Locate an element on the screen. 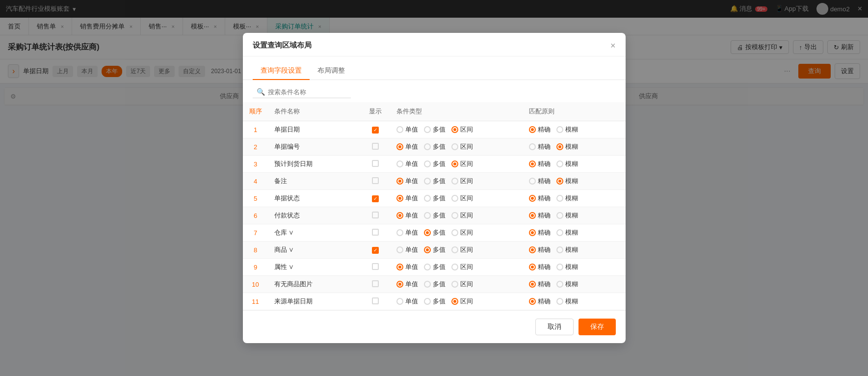 The width and height of the screenshot is (868, 376). dialog-header: 设置查询区域布局 × is located at coordinates (434, 45).